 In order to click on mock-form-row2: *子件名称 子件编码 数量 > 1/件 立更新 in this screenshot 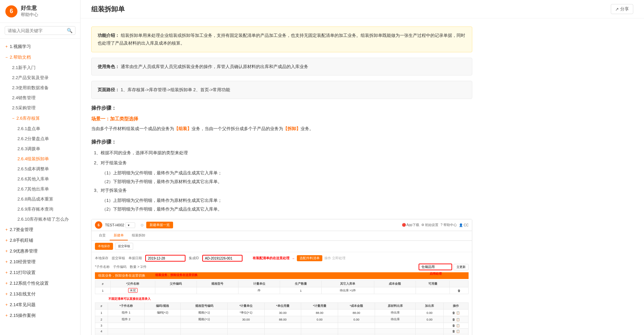, I will do `click(282, 267)`.